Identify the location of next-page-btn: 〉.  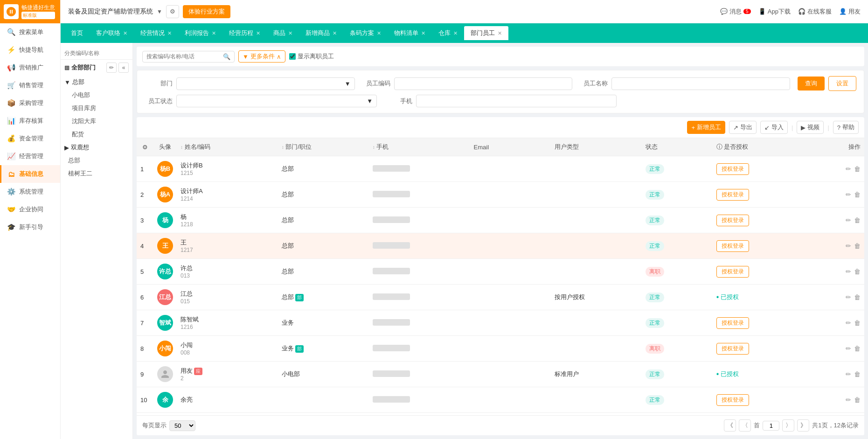
(788, 425).